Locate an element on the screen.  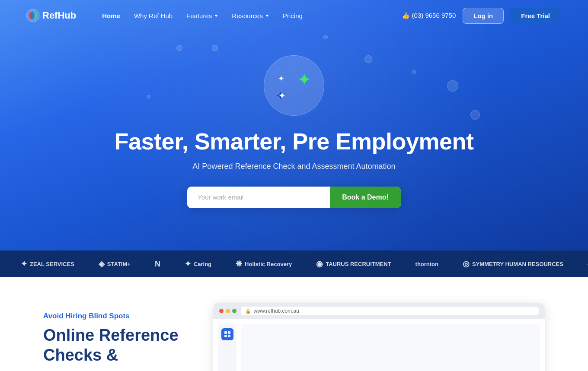
sidebar-app-icon is located at coordinates (227, 334).